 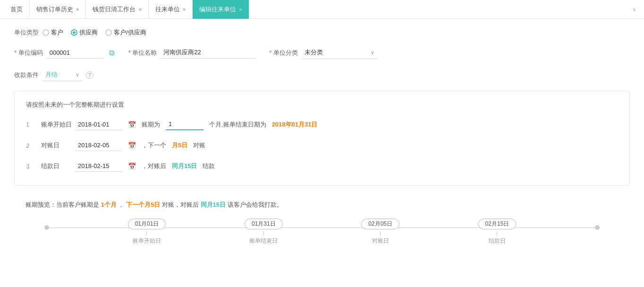 What do you see at coordinates (322, 53) in the screenshot?
I see `unit-info-row: 单位编码 ⧉ 单位名称 单位分类 未分类 ∨` at bounding box center [322, 53].